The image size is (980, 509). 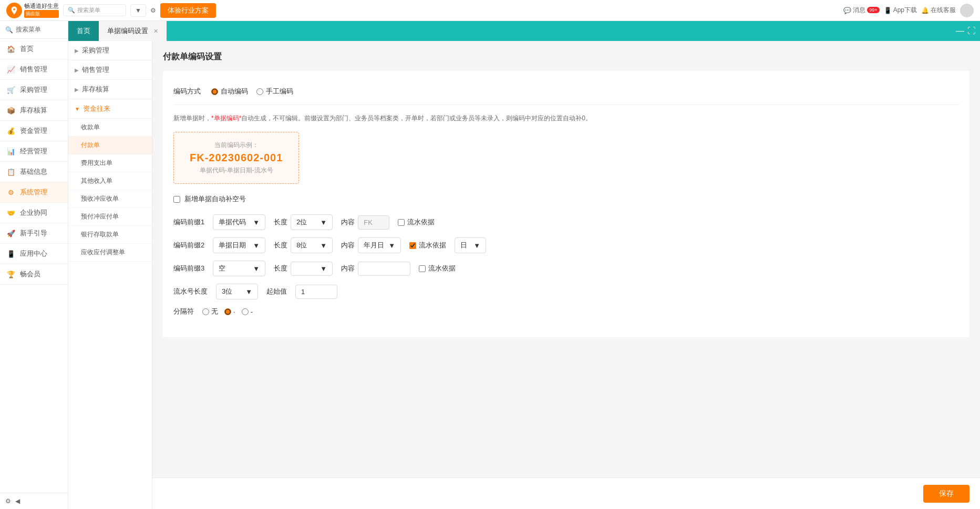 I want to click on prefix1-row: 编码前缀1 单据代码 ▼ 长度 2位 ▼, so click(x=566, y=222).